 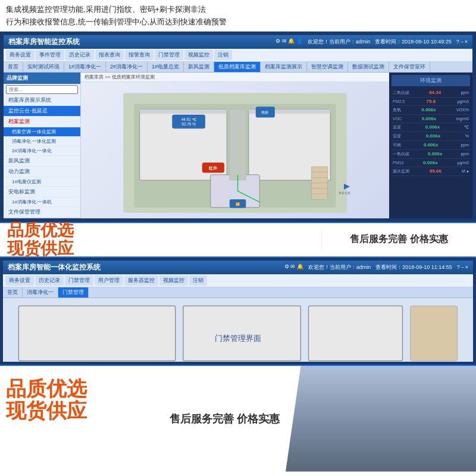 I want to click on m2-nav-tab-1: 历史记录, so click(x=49, y=281).